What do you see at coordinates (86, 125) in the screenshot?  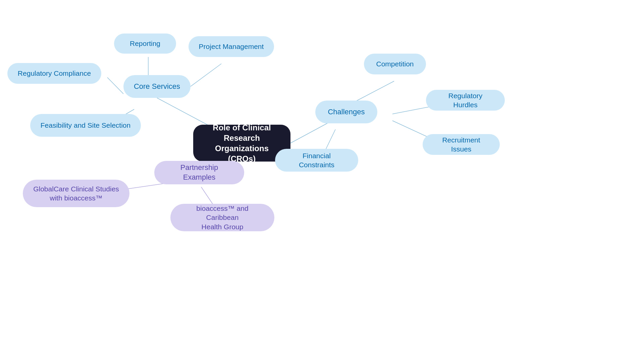 I see `feasibility-node: Feasibility and Site Selection` at bounding box center [86, 125].